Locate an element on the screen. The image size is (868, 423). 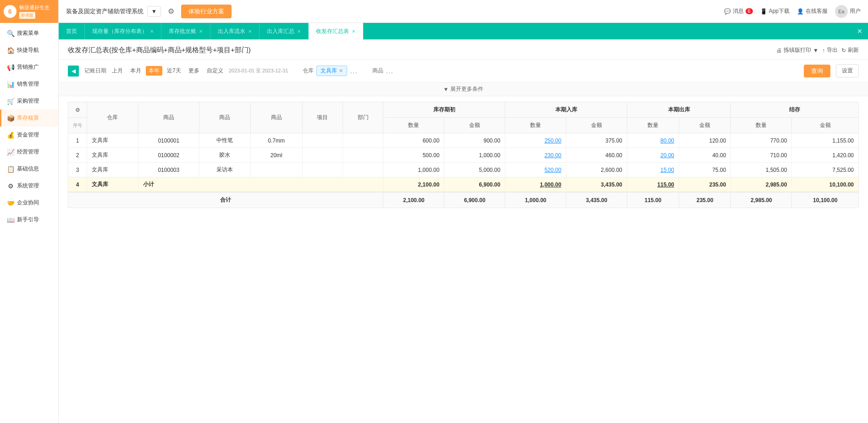
date-btn-this-month: 本月 is located at coordinates (136, 71).